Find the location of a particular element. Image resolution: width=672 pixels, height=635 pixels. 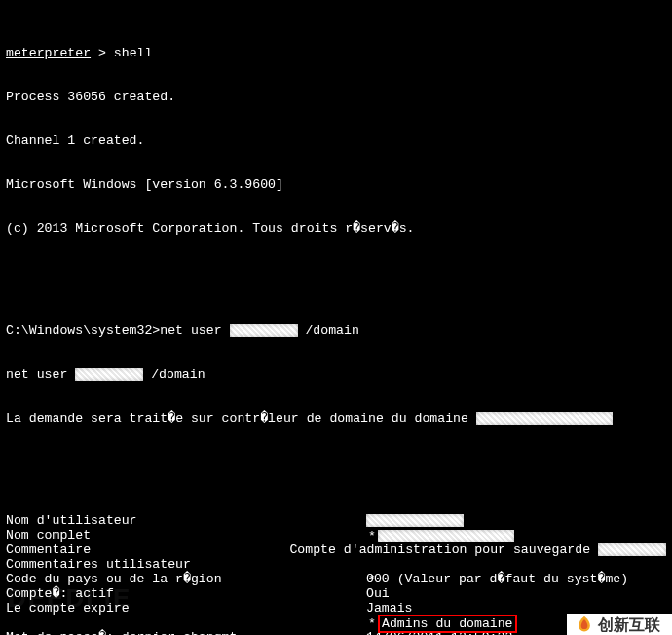

property-label: Commentaire is located at coordinates (148, 549).